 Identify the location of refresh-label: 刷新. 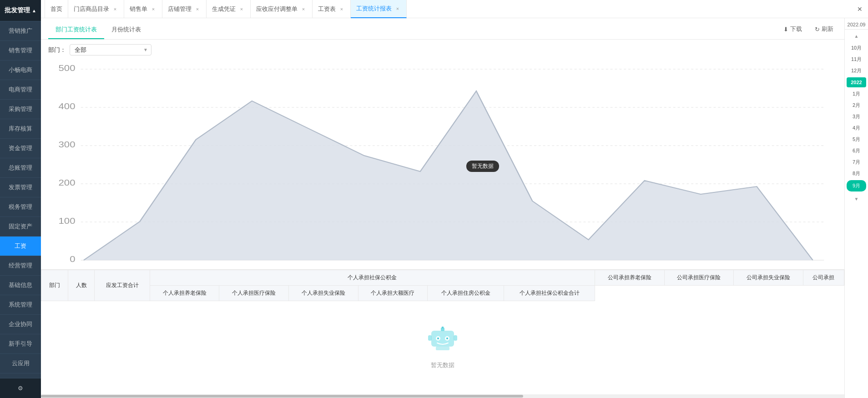
(828, 29).